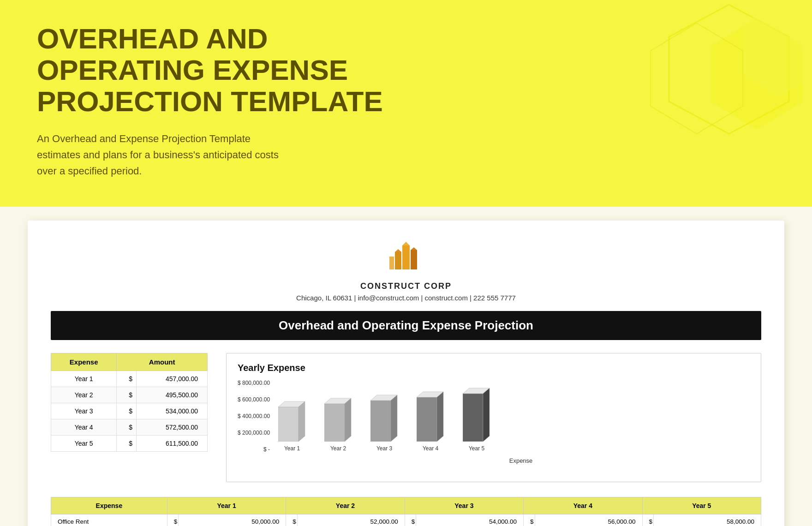 Image resolution: width=812 pixels, height=526 pixels. What do you see at coordinates (254, 416) in the screenshot?
I see `yaxis-label: $ 400,000.00` at bounding box center [254, 416].